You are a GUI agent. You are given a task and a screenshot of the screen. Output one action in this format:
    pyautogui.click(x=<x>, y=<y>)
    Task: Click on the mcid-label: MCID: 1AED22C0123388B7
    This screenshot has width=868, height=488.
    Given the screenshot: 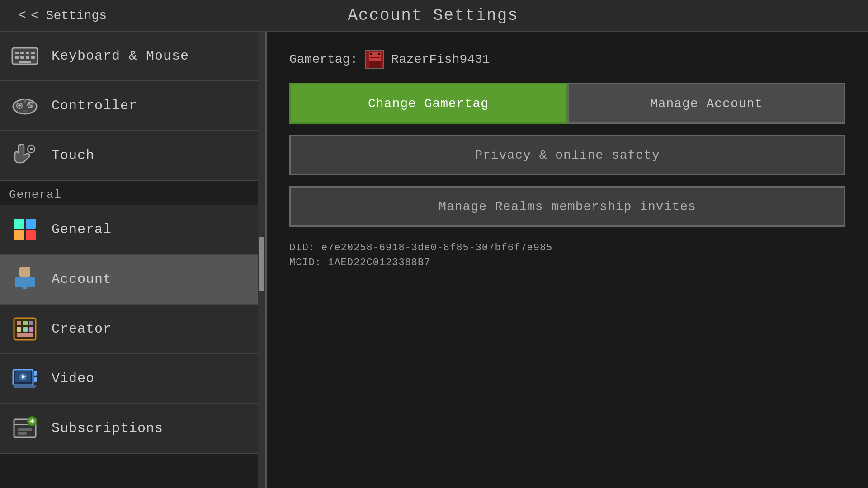 What is the action you would take?
    pyautogui.click(x=567, y=263)
    